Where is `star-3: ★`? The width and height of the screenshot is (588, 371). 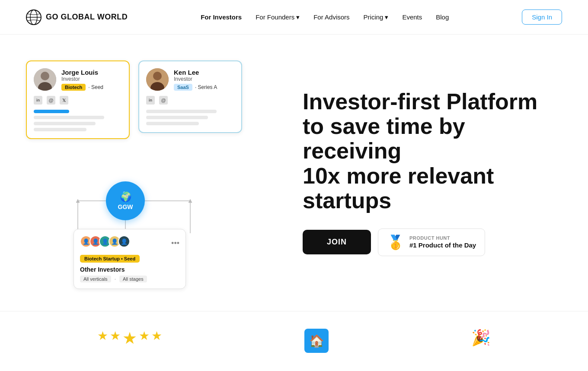 star-3: ★ is located at coordinates (130, 338).